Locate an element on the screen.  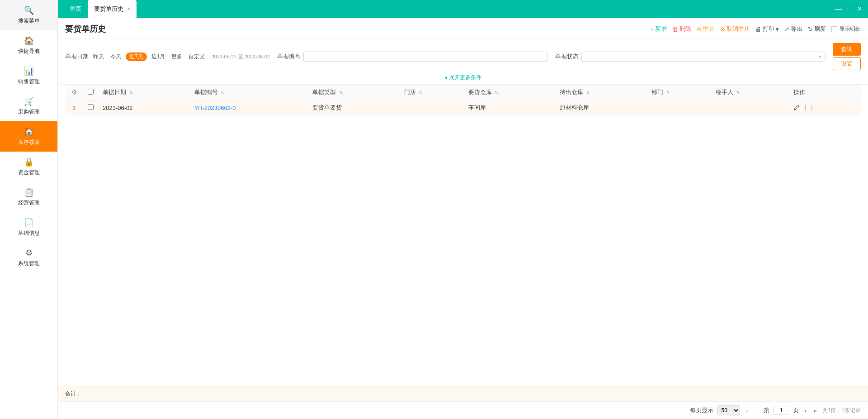
setting-button: 设置 is located at coordinates (847, 64).